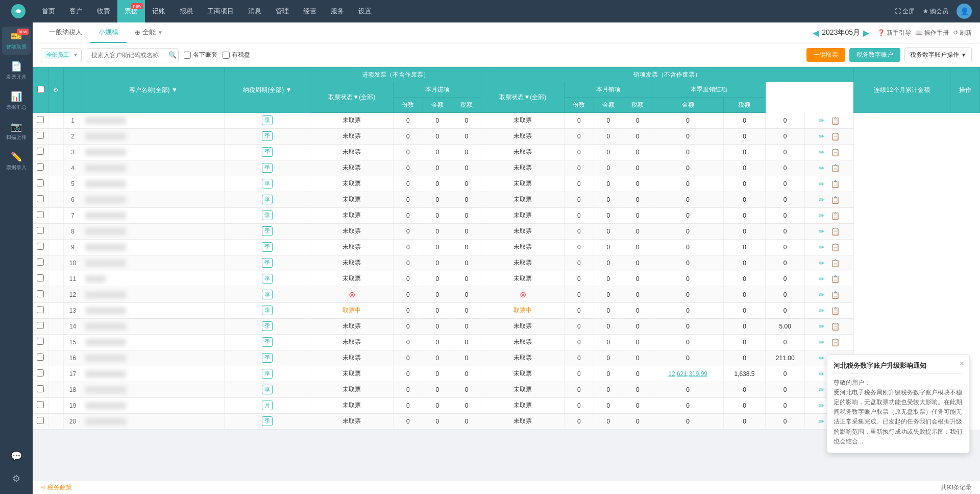 The width and height of the screenshot is (980, 494). Describe the element at coordinates (894, 33) in the screenshot. I see `guide-btn: ❓ 新手引导` at that location.